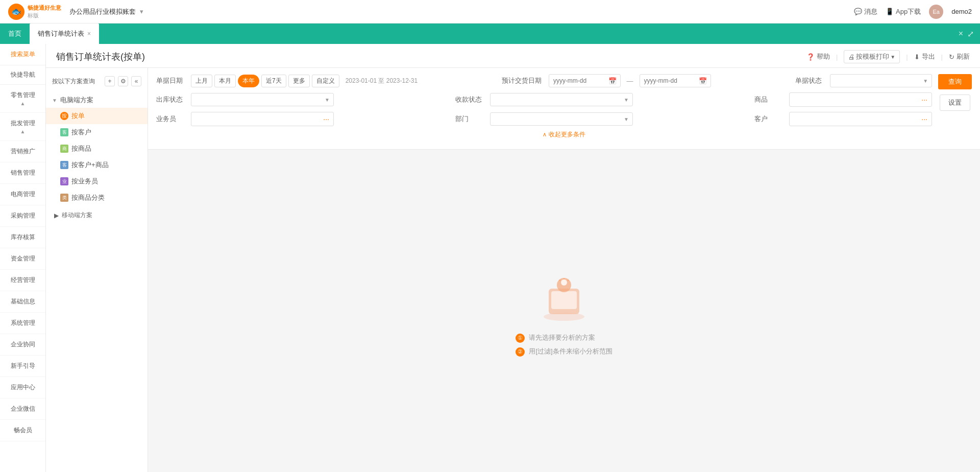 The height and width of the screenshot is (472, 980). Describe the element at coordinates (971, 34) in the screenshot. I see `tab-maximize-icon: ⤢` at that location.